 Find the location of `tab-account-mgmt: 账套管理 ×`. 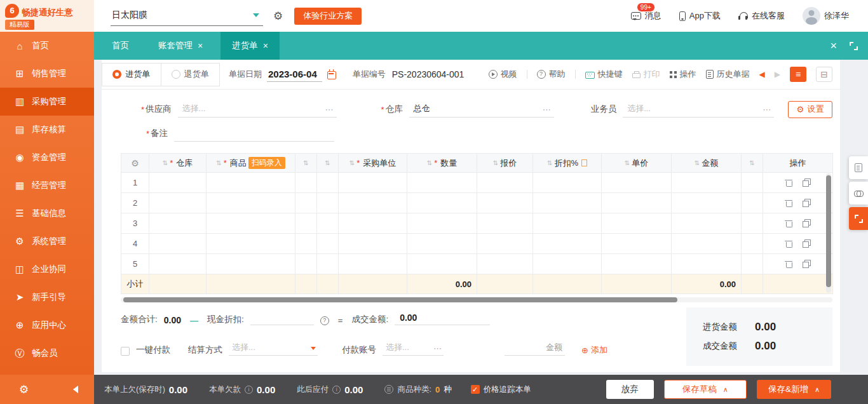

tab-account-mgmt: 账套管理 × is located at coordinates (180, 46).